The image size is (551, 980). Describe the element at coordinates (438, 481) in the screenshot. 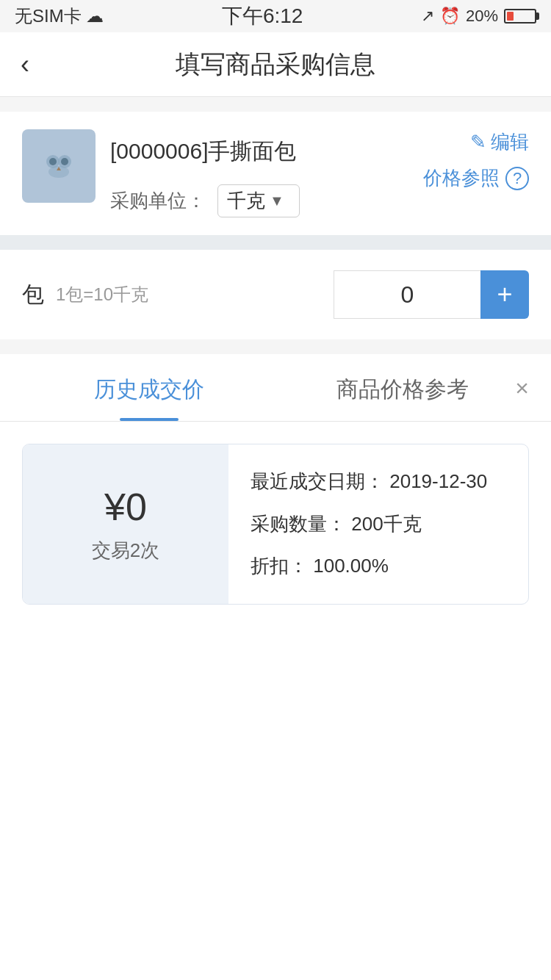

I see `latest-date-value: 2019-12-30` at that location.